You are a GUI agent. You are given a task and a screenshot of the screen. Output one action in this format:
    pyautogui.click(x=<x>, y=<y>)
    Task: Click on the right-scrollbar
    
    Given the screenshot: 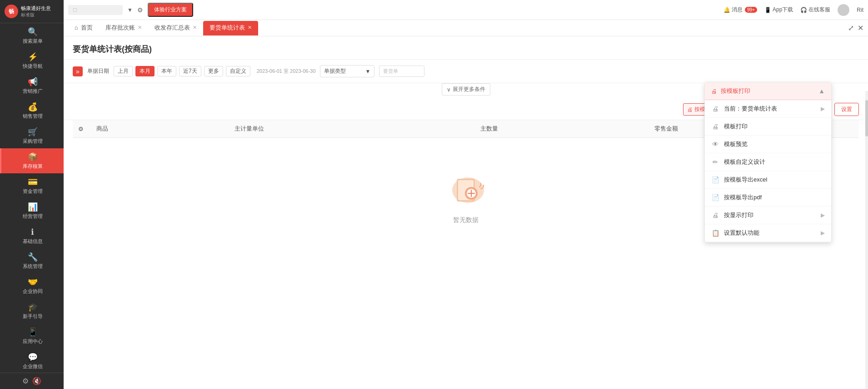 What is the action you would take?
    pyautogui.click(x=867, y=240)
    